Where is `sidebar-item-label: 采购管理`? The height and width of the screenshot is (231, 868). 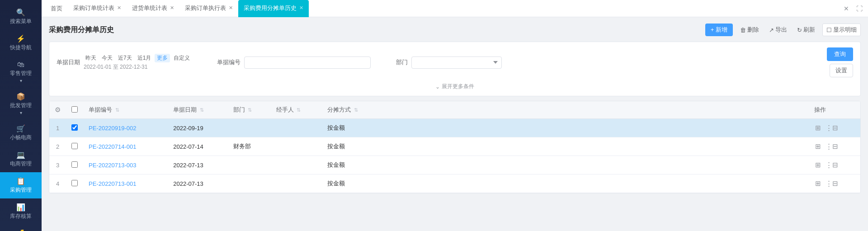 sidebar-item-label: 采购管理 is located at coordinates (21, 190).